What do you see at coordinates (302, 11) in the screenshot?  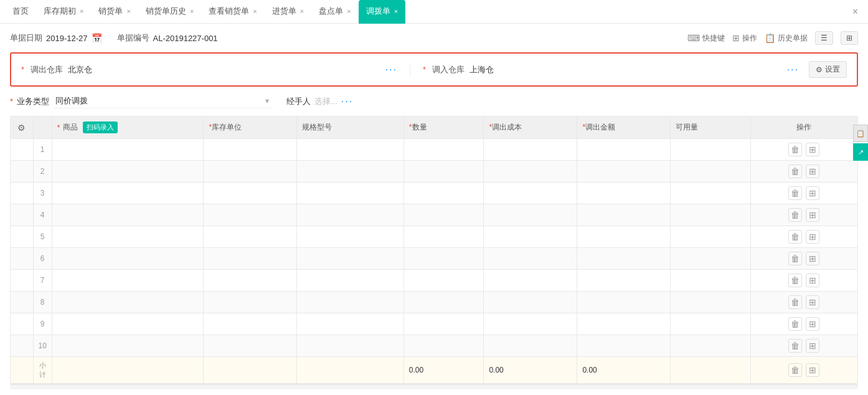 I see `tab-close-purchase: ×` at bounding box center [302, 11].